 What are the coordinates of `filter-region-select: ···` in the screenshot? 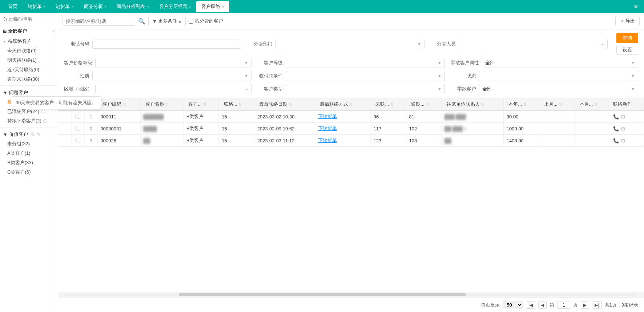 It's located at (173, 89).